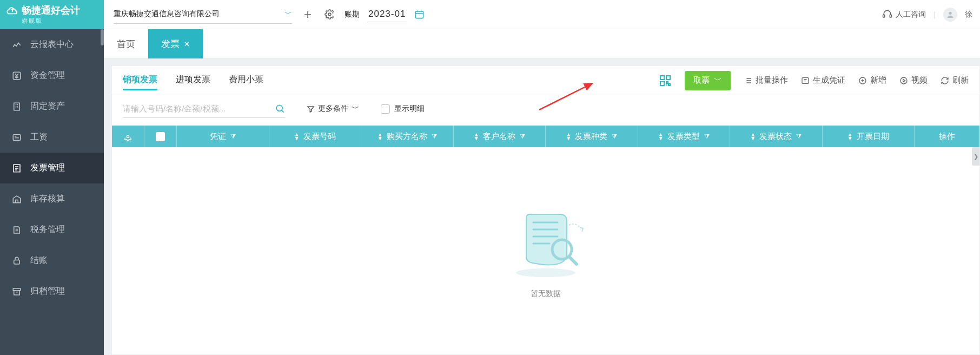 This screenshot has width=980, height=355. Describe the element at coordinates (872, 80) in the screenshot. I see `add-button: 新增` at that location.